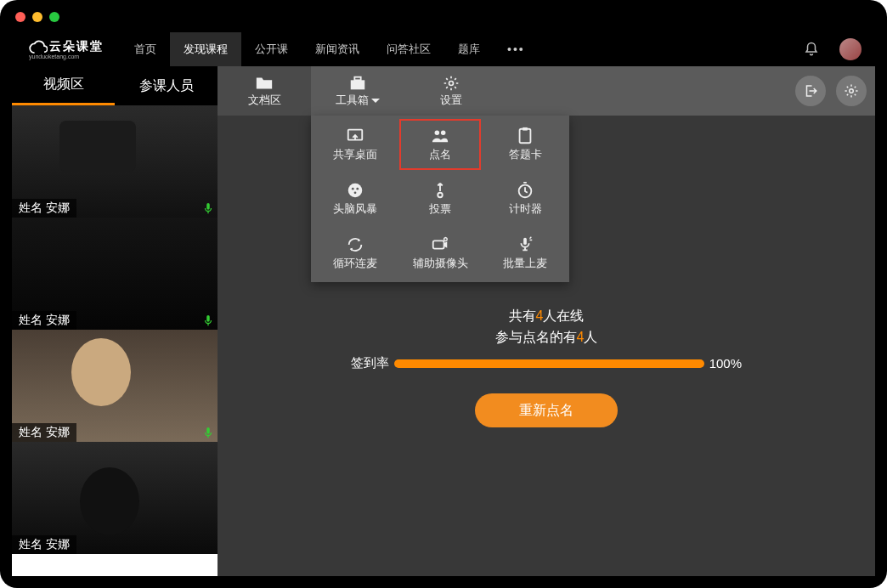 Image resolution: width=887 pixels, height=588 pixels. Describe the element at coordinates (444, 49) in the screenshot. I see `topbar: 云朵课堂 yunduoketang.com 首页 发现课程 公开课 新闻资讯 问…` at that location.